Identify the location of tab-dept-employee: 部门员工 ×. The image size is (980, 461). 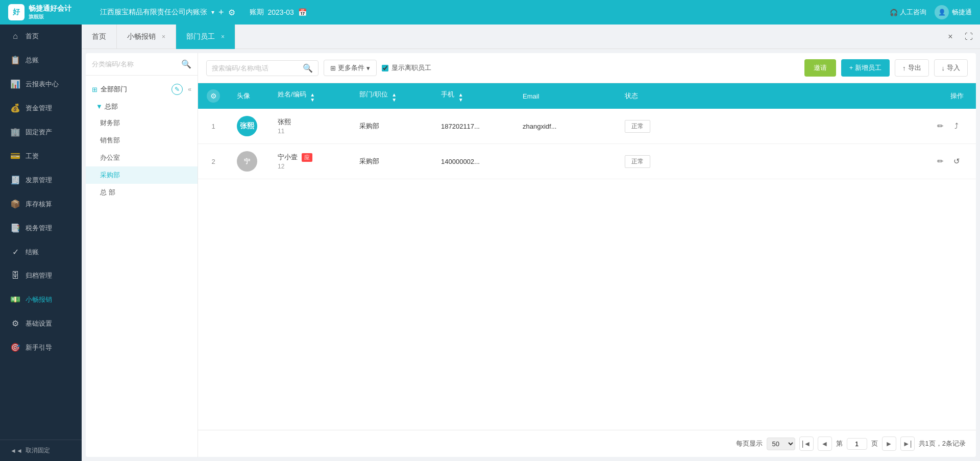
(206, 37).